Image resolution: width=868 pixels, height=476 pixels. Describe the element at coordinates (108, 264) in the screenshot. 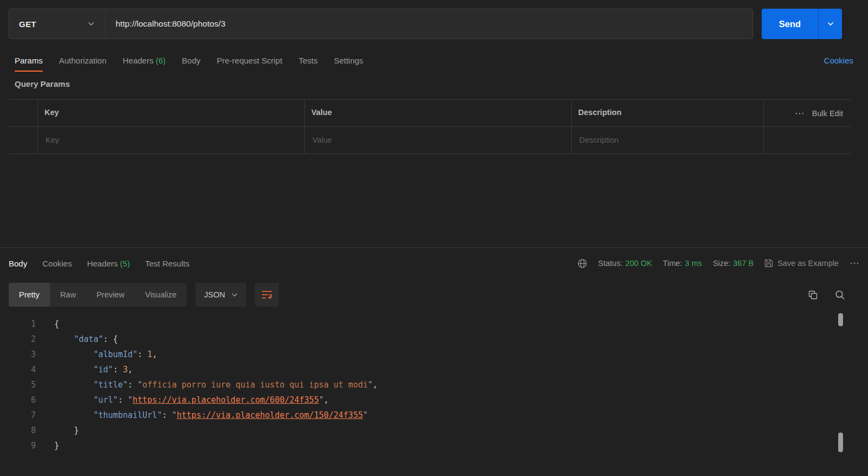

I see `response-tab-headers: Headers(5)` at that location.